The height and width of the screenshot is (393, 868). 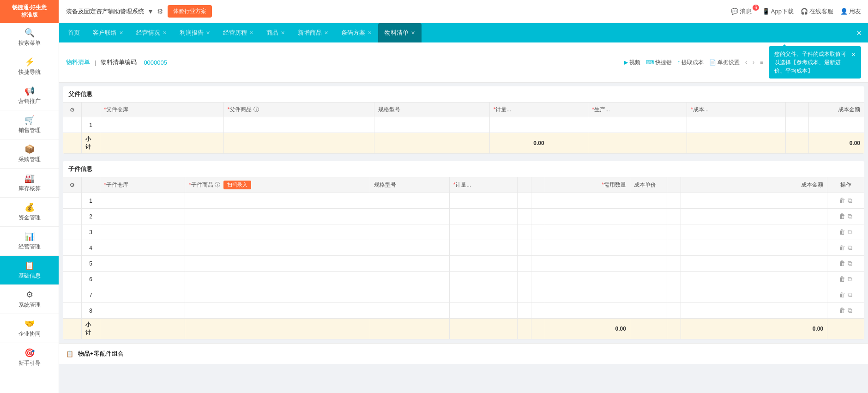 I want to click on gear-icon: ⚙, so click(x=160, y=12).